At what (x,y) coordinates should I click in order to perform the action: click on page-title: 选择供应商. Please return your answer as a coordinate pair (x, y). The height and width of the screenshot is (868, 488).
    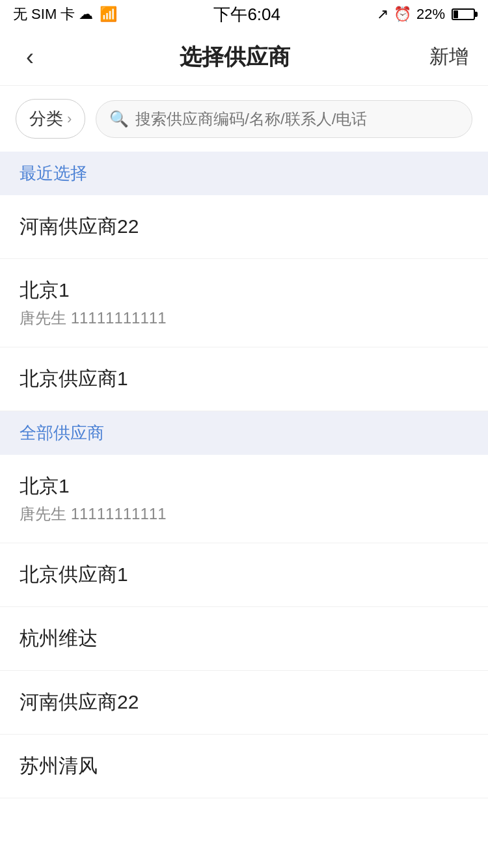
    Looking at the image, I should click on (235, 57).